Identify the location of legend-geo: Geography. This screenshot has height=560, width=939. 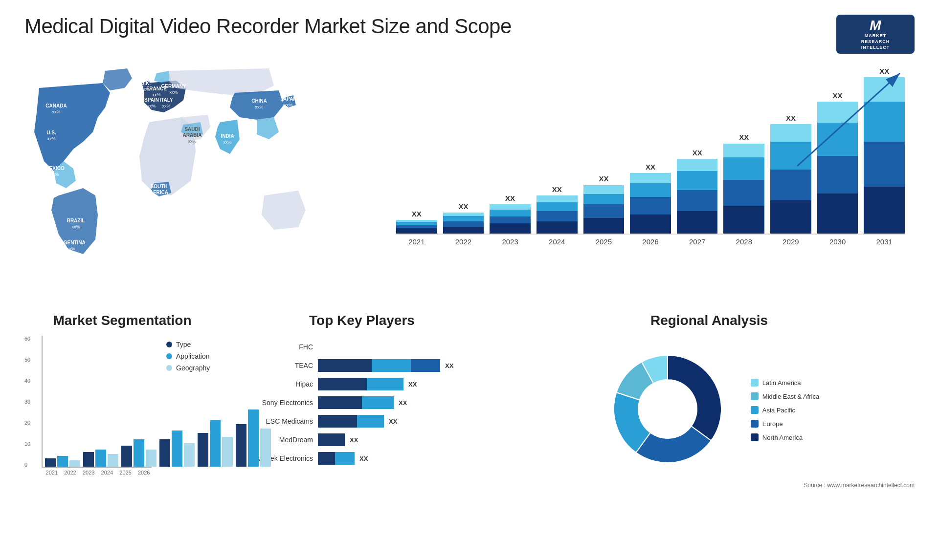
(188, 368).